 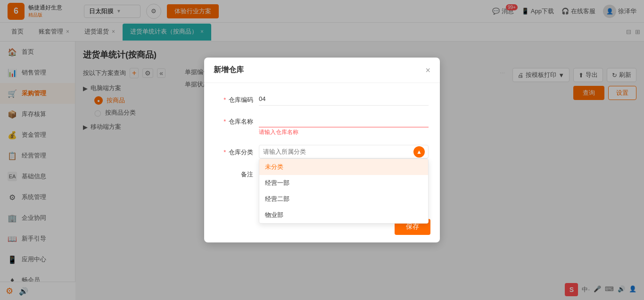 What do you see at coordinates (234, 173) in the screenshot?
I see `notes-label: 备注` at bounding box center [234, 173].